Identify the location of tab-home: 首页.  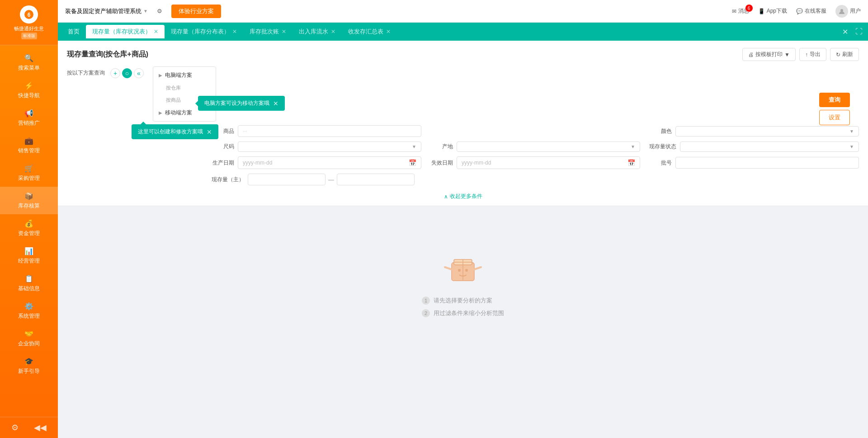
(74, 32).